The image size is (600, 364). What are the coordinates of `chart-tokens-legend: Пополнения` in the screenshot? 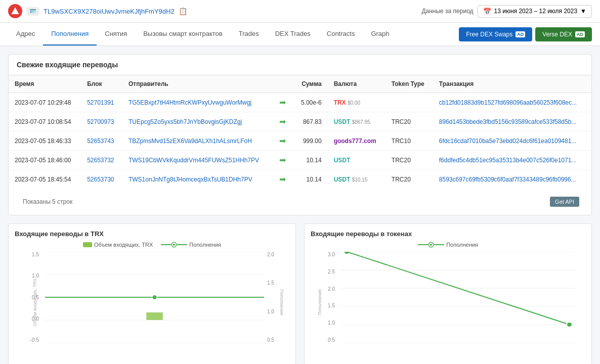 It's located at (448, 245).